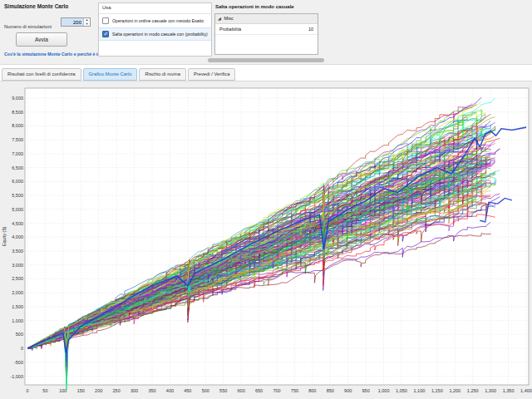 This screenshot has height=399, width=532. I want to click on random-order-checkbox, so click(106, 21).